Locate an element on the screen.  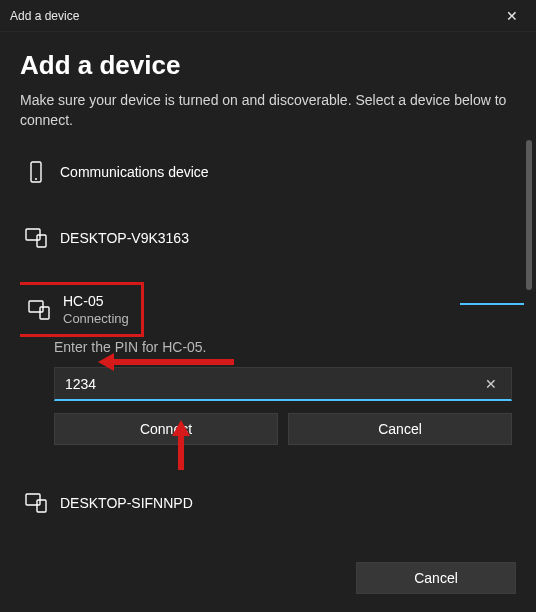
pin-prompt: Enter the PIN for HC-05. is located at coordinates (283, 347).